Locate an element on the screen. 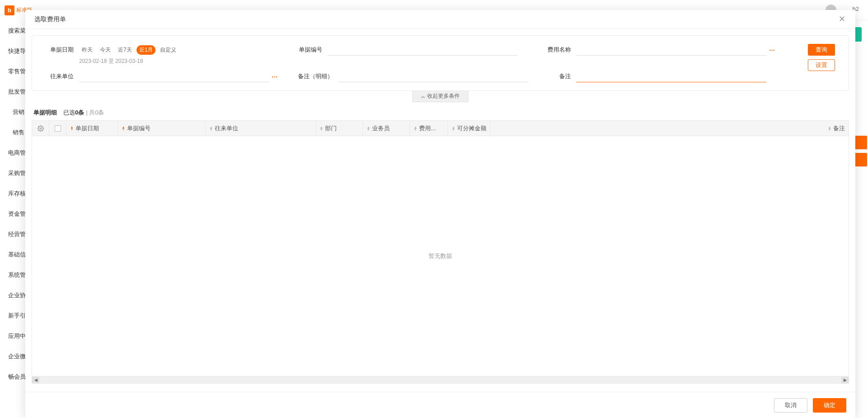 The image size is (868, 418). col-bizperson: ▲▼业务员 is located at coordinates (387, 128).